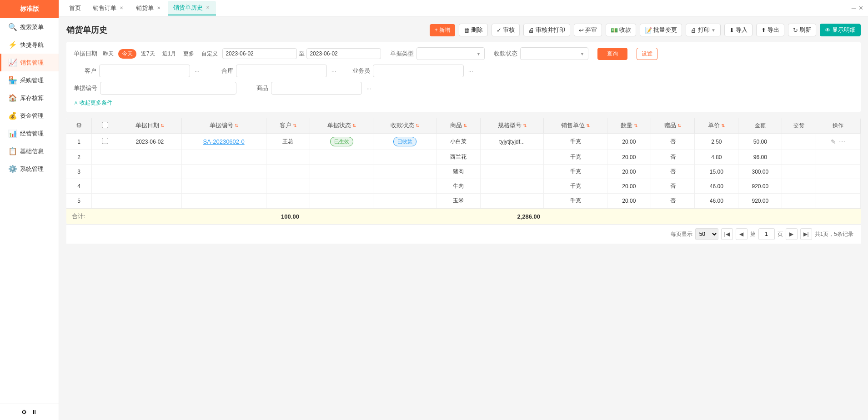 Image resolution: width=868 pixels, height=420 pixels. I want to click on payment-status-select: ▼, so click(554, 54).